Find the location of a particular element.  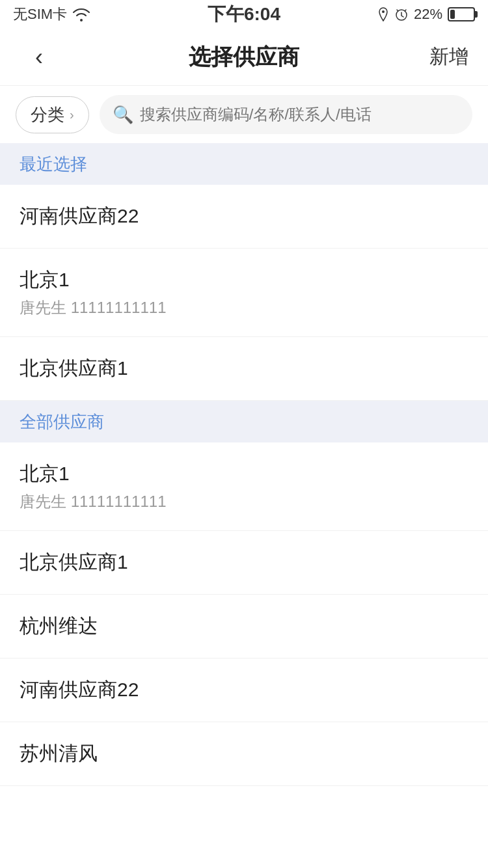

carrier-text: 无SIM卡 is located at coordinates (40, 14).